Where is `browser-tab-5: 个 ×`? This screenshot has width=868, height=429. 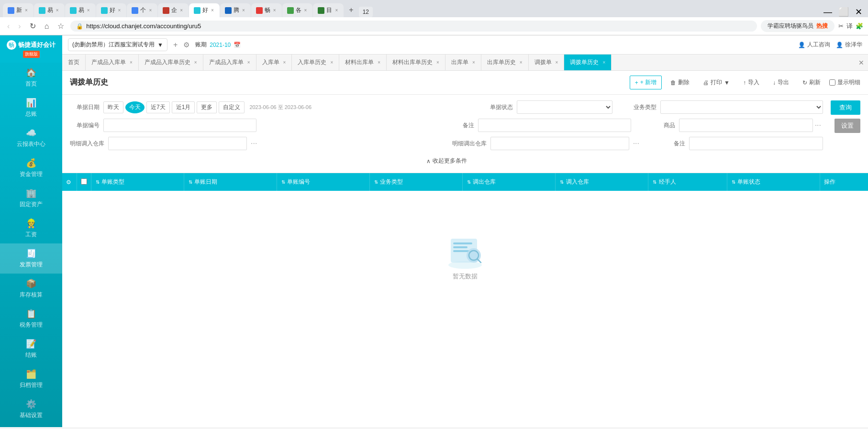
browser-tab-5: 个 × is located at coordinates (142, 11).